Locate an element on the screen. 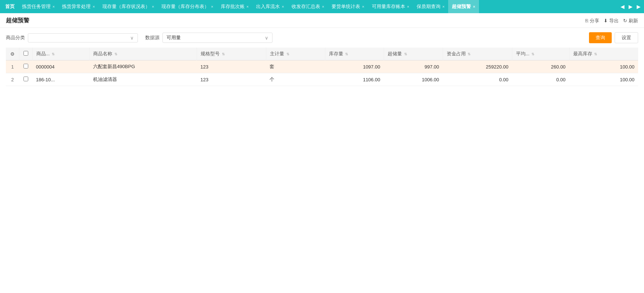  col-unit: 主计量 ⇅ is located at coordinates (296, 54).